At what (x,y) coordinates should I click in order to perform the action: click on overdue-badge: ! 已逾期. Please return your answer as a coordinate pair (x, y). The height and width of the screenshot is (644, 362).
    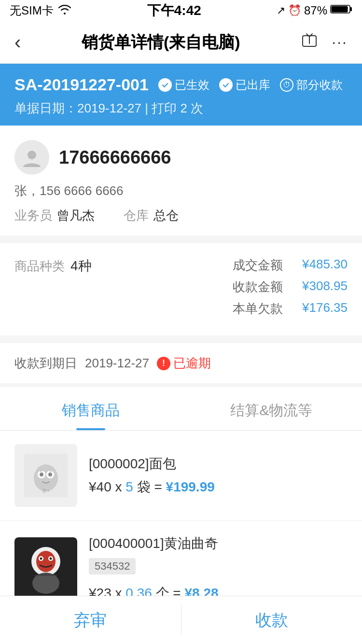
    Looking at the image, I should click on (184, 363).